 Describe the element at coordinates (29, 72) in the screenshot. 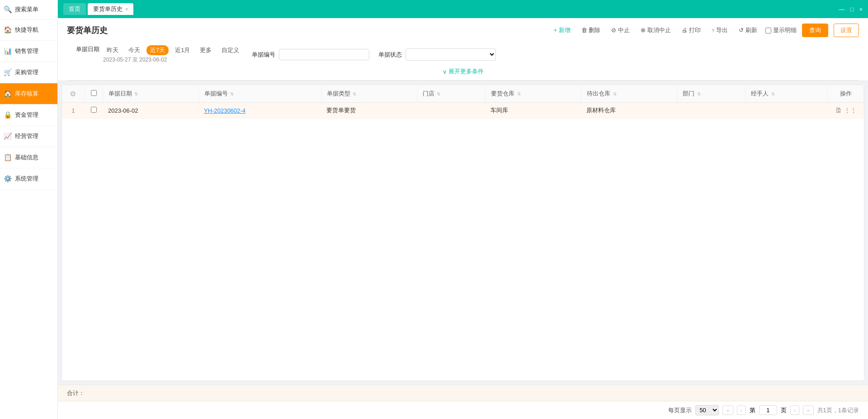

I see `sidebar-item-purchase: 🛒 采购管理` at that location.